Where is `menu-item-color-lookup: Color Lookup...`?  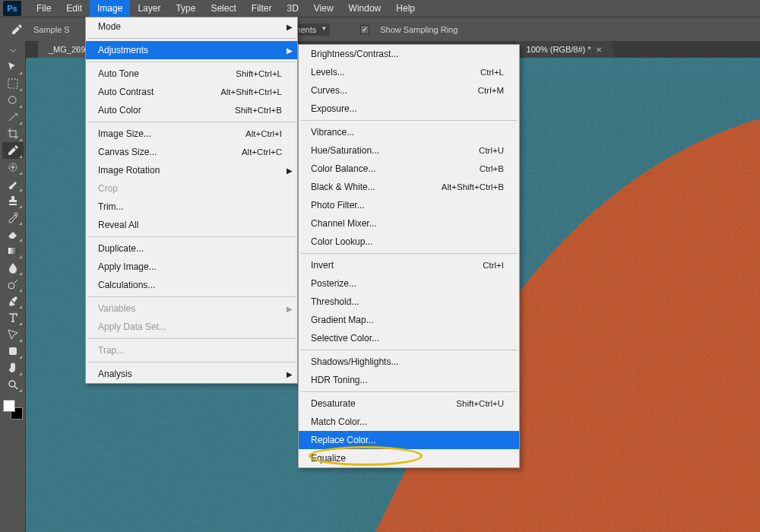 menu-item-color-lookup: Color Lookup... is located at coordinates (409, 242).